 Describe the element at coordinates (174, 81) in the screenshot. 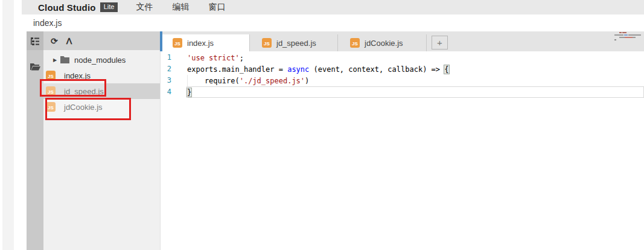

I see `line-number: 3` at that location.